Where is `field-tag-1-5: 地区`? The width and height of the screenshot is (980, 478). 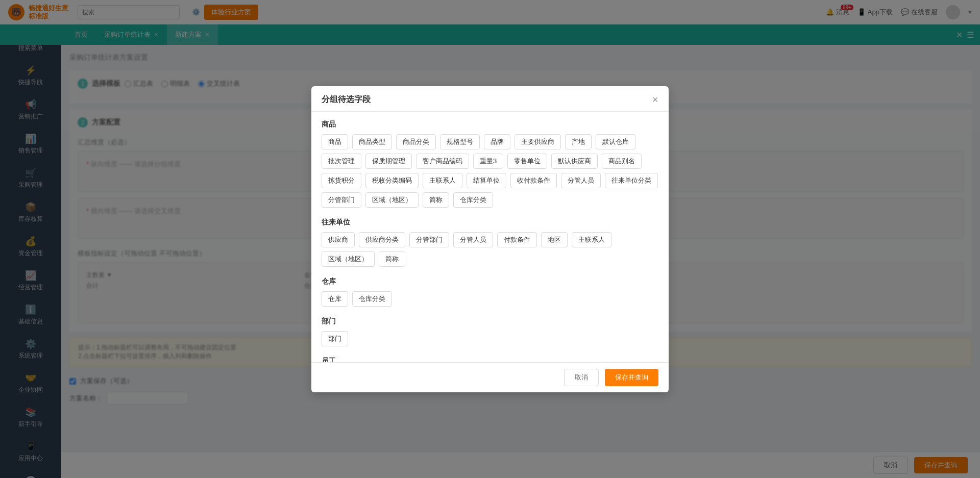 field-tag-1-5: 地区 is located at coordinates (554, 240).